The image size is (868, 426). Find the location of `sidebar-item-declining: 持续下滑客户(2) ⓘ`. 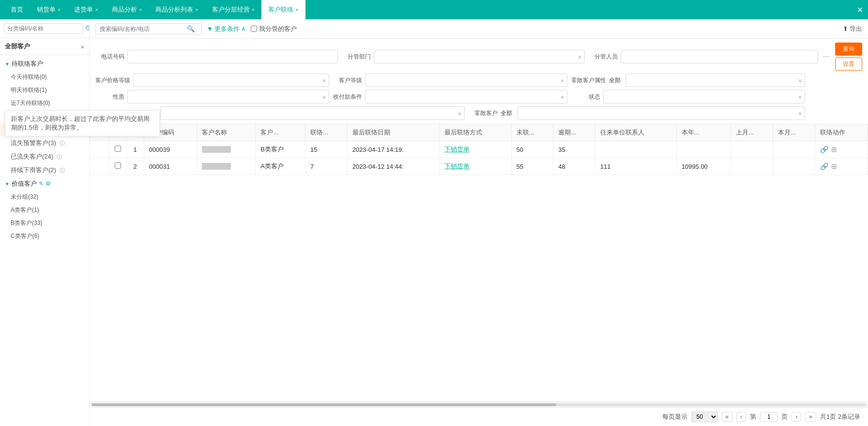

sidebar-item-declining: 持续下滑客户(2) ⓘ is located at coordinates (45, 170).